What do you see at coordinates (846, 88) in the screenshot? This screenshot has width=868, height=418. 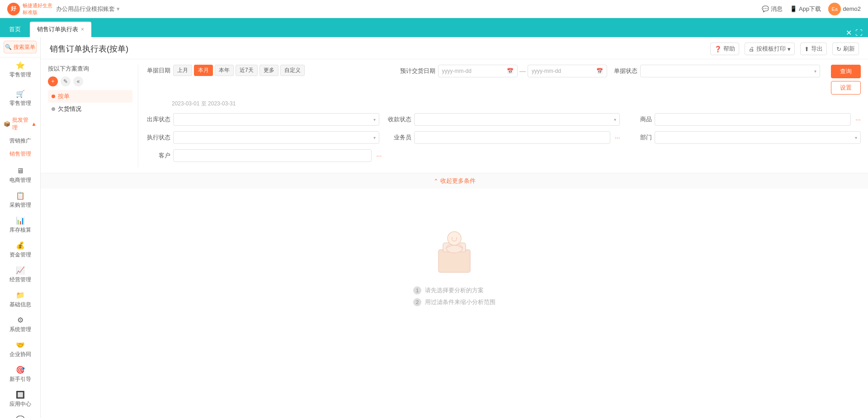 I see `settings-button: 设置` at bounding box center [846, 88].